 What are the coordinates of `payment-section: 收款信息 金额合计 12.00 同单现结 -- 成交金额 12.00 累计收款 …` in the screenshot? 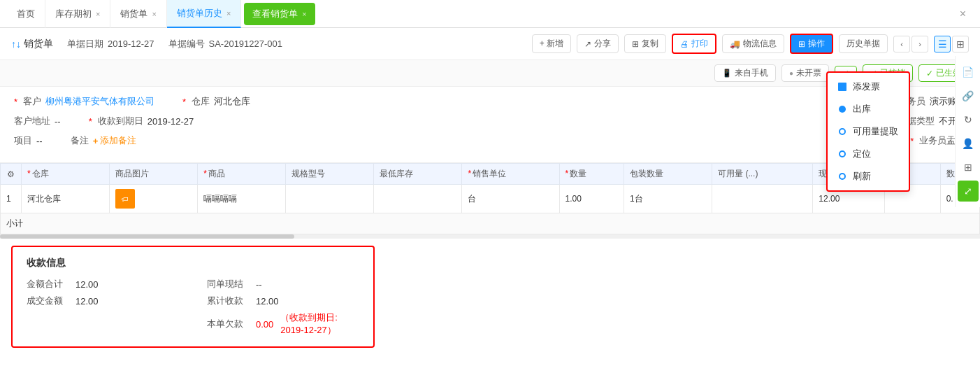 It's located at (193, 297).